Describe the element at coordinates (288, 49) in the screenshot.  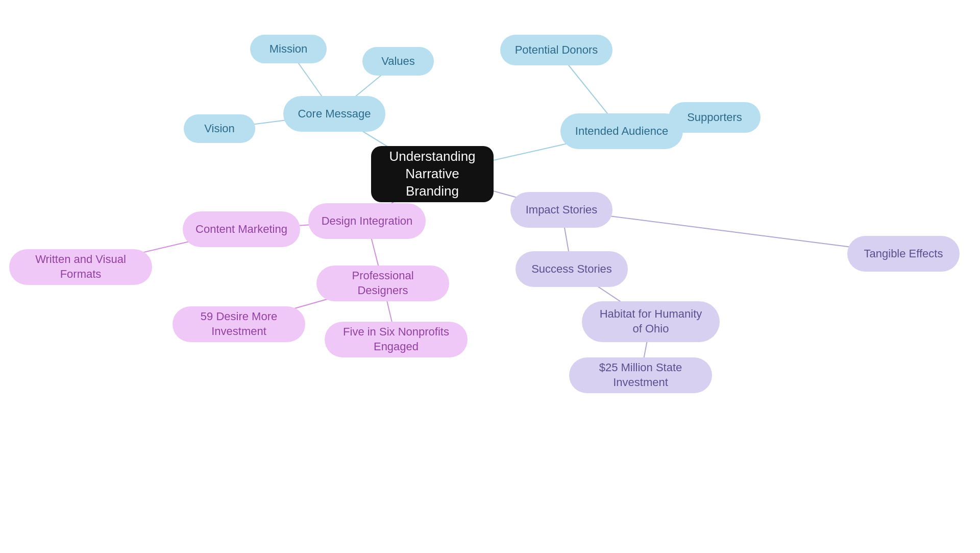
I see `node-mission: Mission` at that location.